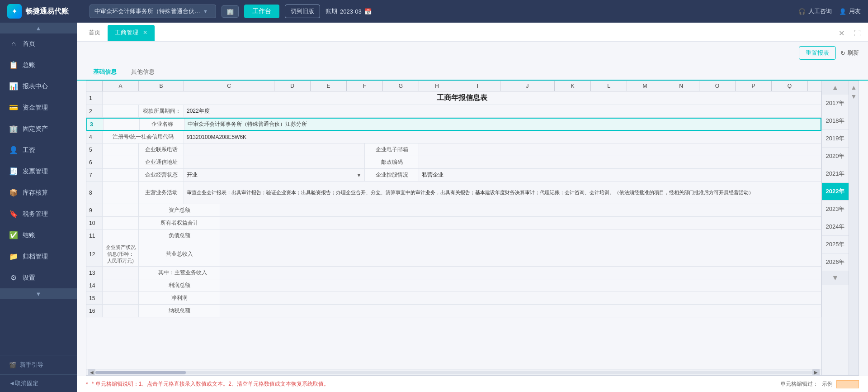 The width and height of the screenshot is (868, 392). I want to click on home-icon: ⌂, so click(14, 44).